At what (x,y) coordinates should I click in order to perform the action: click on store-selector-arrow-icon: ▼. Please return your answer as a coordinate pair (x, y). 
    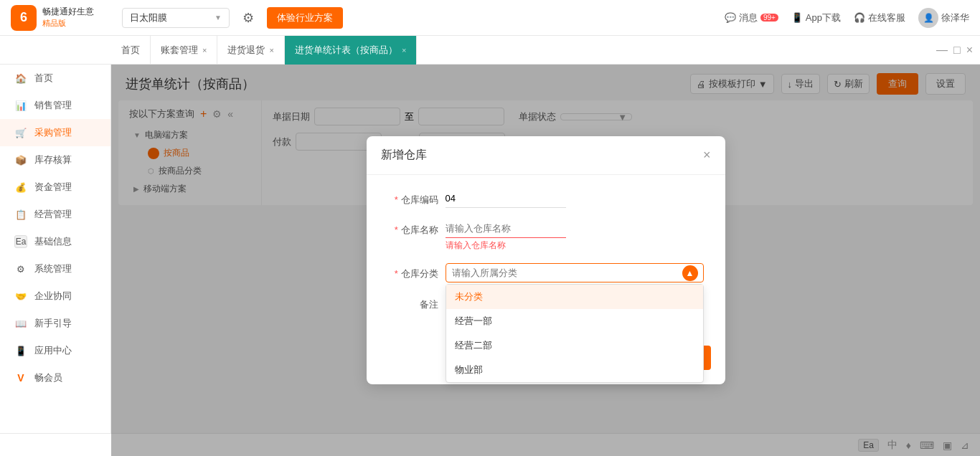
    Looking at the image, I should click on (218, 17).